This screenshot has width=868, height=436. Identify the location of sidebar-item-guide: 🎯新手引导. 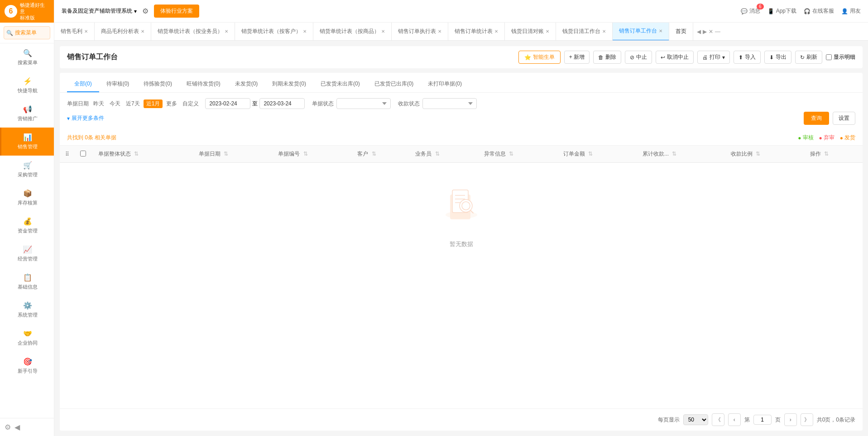
(27, 366).